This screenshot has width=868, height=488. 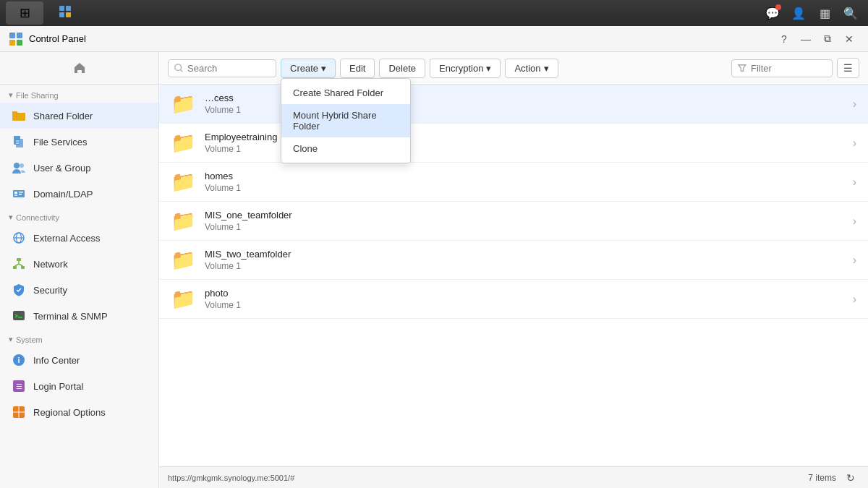 What do you see at coordinates (65, 13) in the screenshot?
I see `blue-icon` at bounding box center [65, 13].